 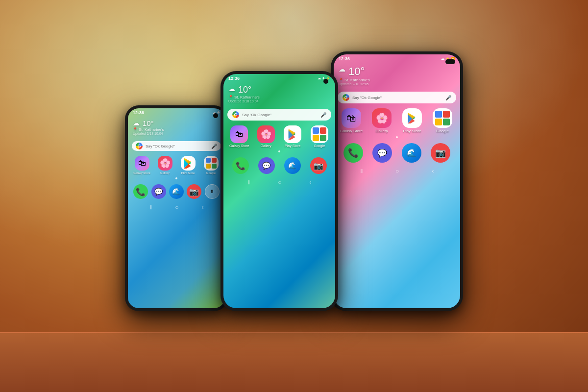 I want to click on camera-hole-left, so click(x=216, y=116).